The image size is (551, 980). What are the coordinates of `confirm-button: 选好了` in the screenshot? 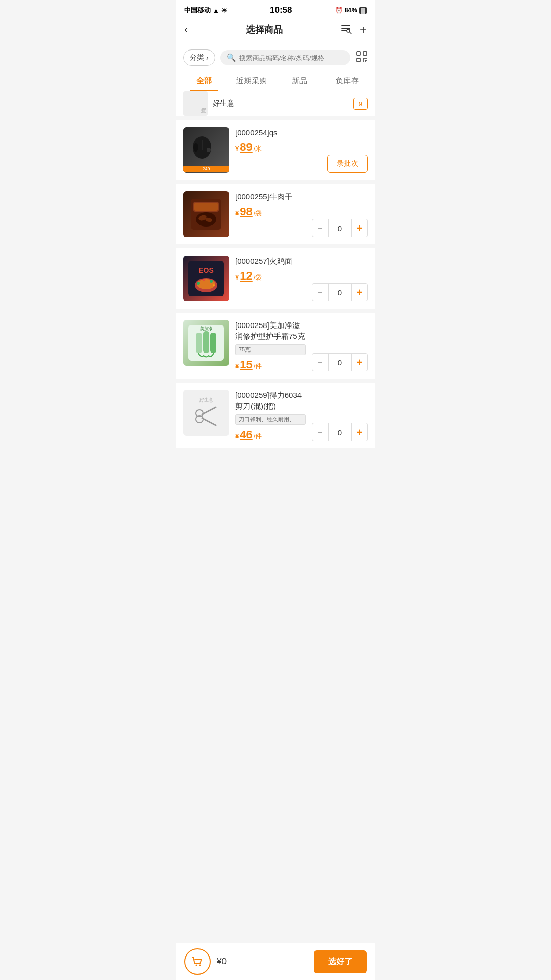 It's located at (340, 962).